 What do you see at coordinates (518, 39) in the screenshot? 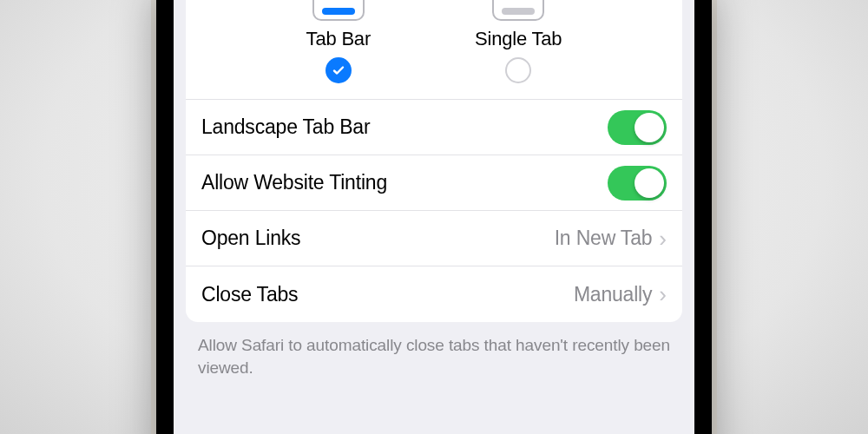
I see `layout-label-single-tab: Single Tab` at bounding box center [518, 39].